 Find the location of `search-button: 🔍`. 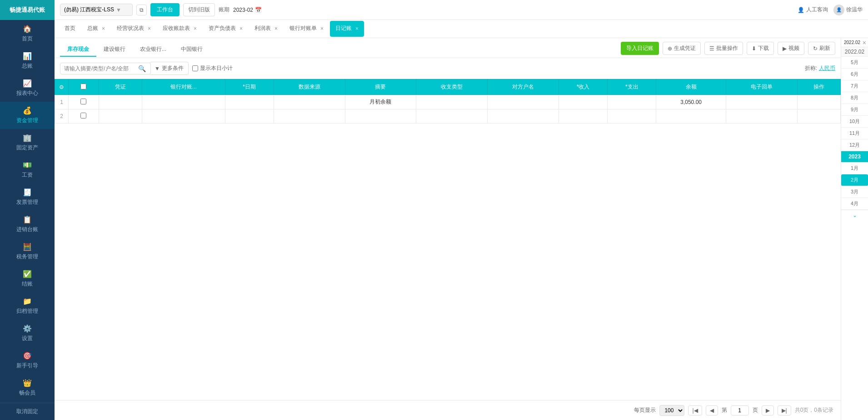

search-button: 🔍 is located at coordinates (142, 69).